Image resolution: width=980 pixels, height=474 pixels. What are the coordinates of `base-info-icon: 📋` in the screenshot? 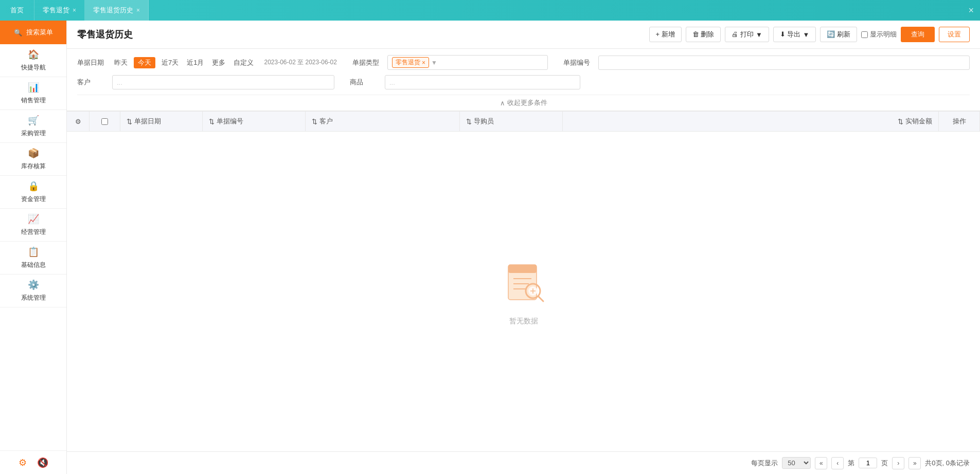 It's located at (33, 252).